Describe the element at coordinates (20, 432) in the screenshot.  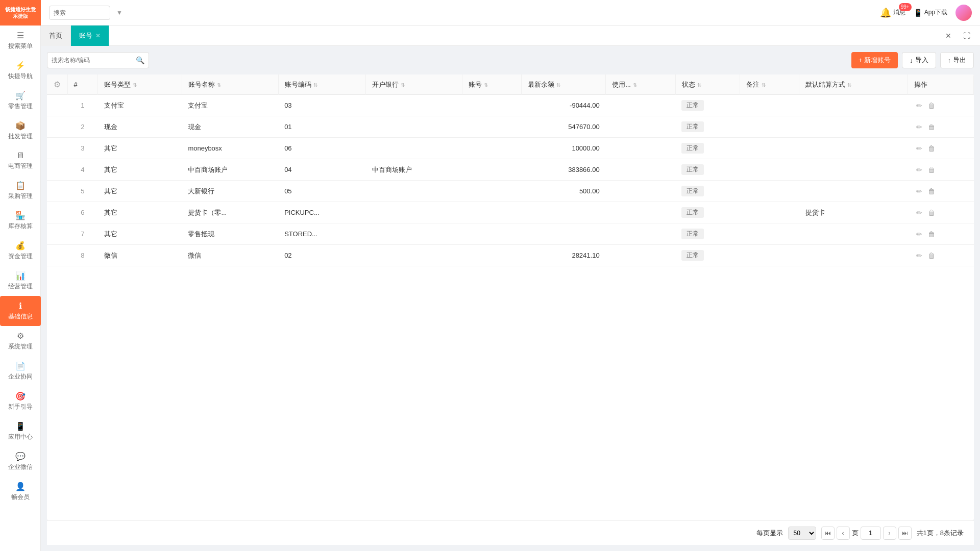
I see `sidebar-item-app-center: 📱应用中心` at that location.